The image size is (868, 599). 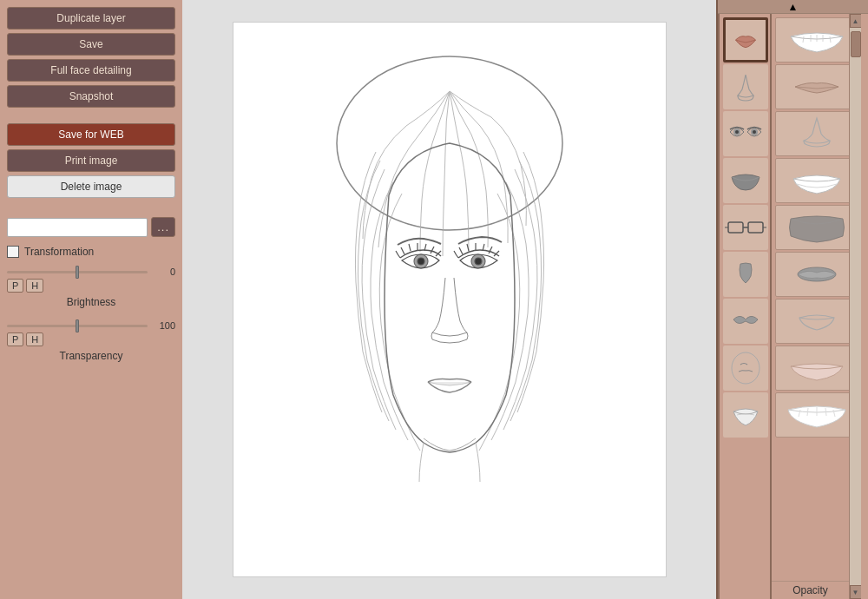 What do you see at coordinates (746, 181) in the screenshot?
I see `thumb-item-beard` at bounding box center [746, 181].